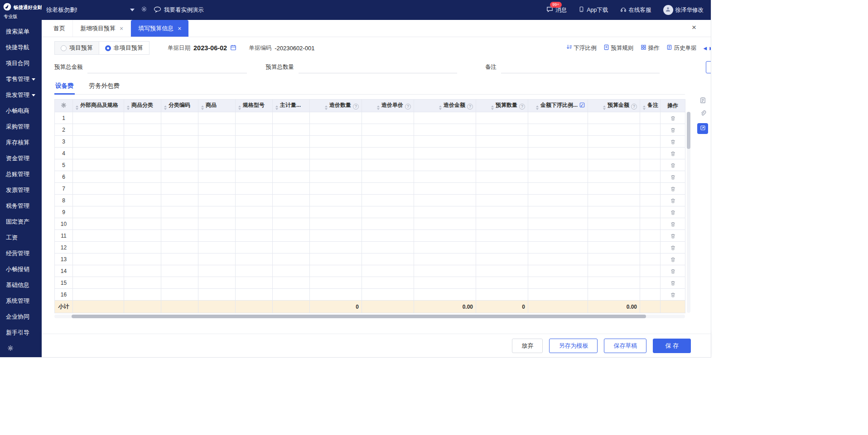  Describe the element at coordinates (64, 86) in the screenshot. I see `detail-tab-0: 设备费` at that location.